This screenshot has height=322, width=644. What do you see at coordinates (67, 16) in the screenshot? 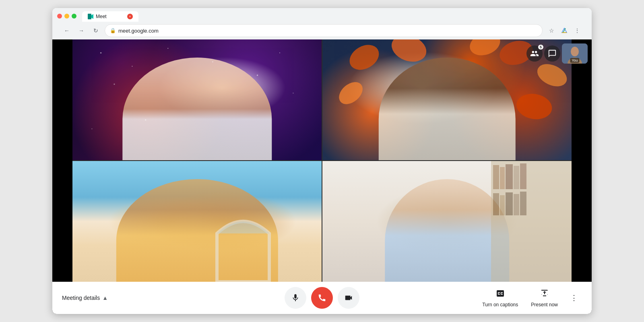
I see `window-minimize-btn` at bounding box center [67, 16].